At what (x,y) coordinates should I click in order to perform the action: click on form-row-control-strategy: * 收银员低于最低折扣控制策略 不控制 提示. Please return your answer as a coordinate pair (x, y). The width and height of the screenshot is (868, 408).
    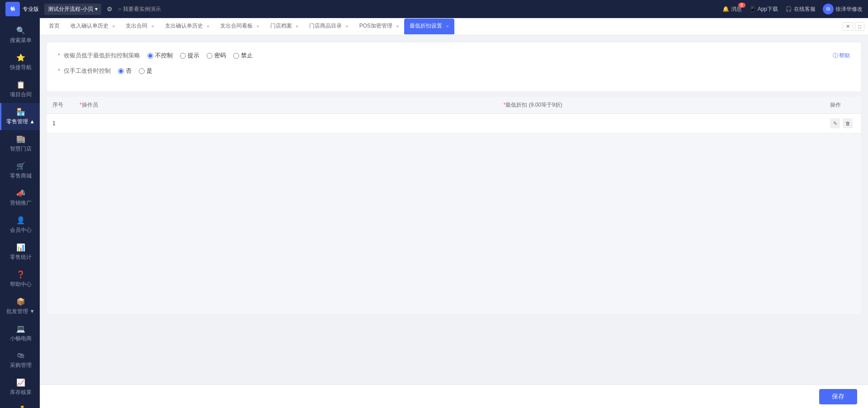
    Looking at the image, I should click on (454, 56).